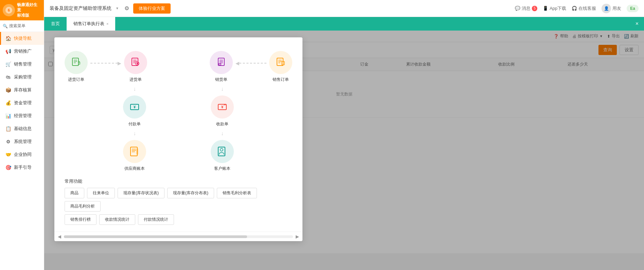 The height and width of the screenshot is (270, 644). I want to click on tab-close-icon: ×, so click(107, 24).